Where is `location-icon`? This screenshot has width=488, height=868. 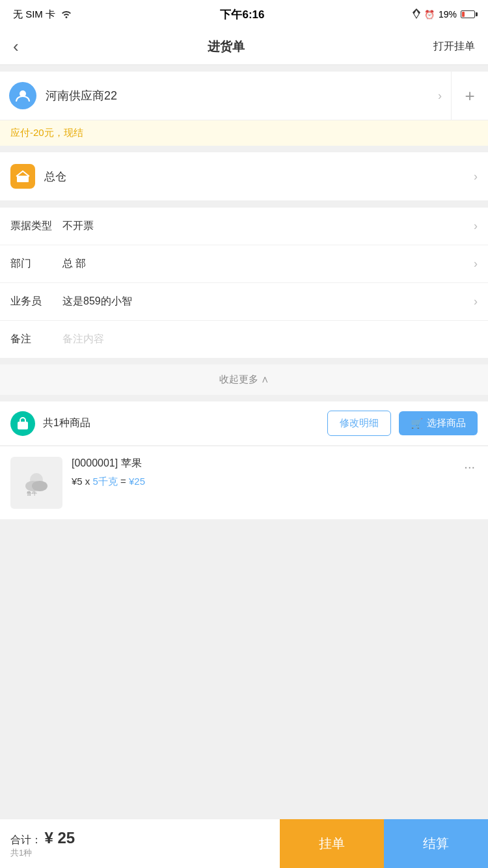 location-icon is located at coordinates (416, 14).